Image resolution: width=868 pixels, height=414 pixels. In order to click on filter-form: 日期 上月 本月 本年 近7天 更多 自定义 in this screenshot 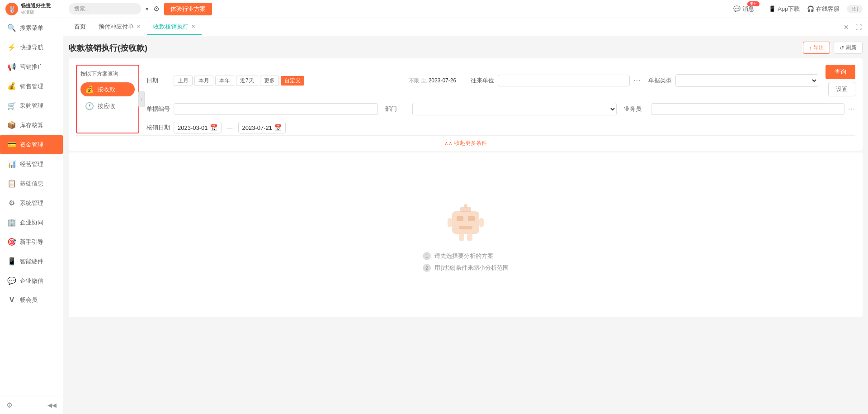, I will do `click(501, 99)`.